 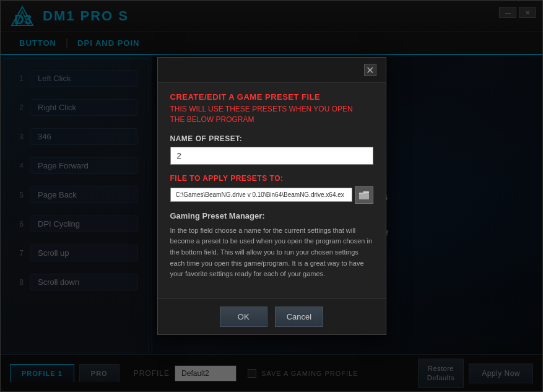 What do you see at coordinates (272, 316) in the screenshot?
I see `modal-footer: OK Cancel` at bounding box center [272, 316].